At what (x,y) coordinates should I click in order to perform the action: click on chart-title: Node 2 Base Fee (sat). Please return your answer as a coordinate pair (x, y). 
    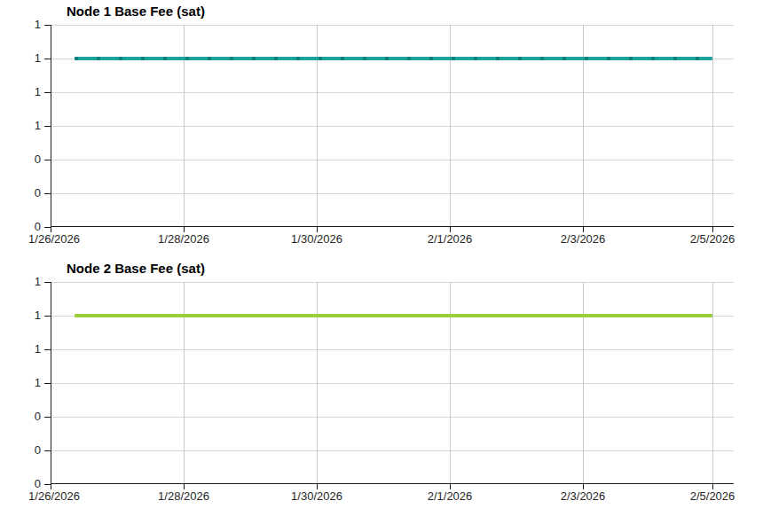
    Looking at the image, I should click on (136, 268).